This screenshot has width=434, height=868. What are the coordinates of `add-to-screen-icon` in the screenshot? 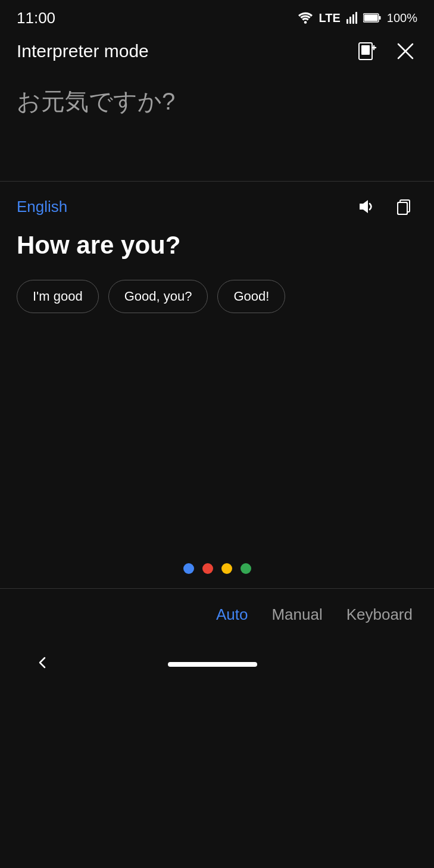 It's located at (367, 51).